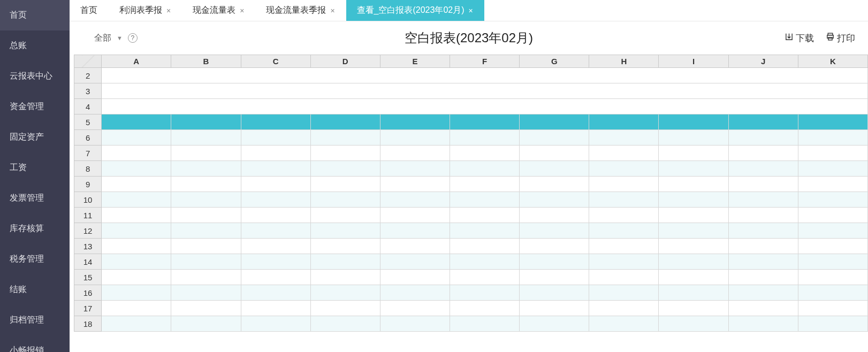 The height and width of the screenshot is (352, 868). What do you see at coordinates (35, 76) in the screenshot?
I see `sidebar-item-2: 云报表中心` at bounding box center [35, 76].